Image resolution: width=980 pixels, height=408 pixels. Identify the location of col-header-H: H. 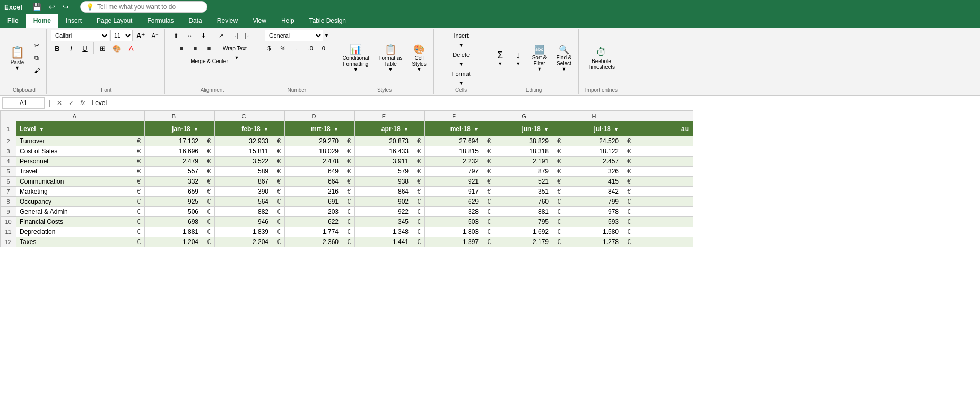
(594, 116).